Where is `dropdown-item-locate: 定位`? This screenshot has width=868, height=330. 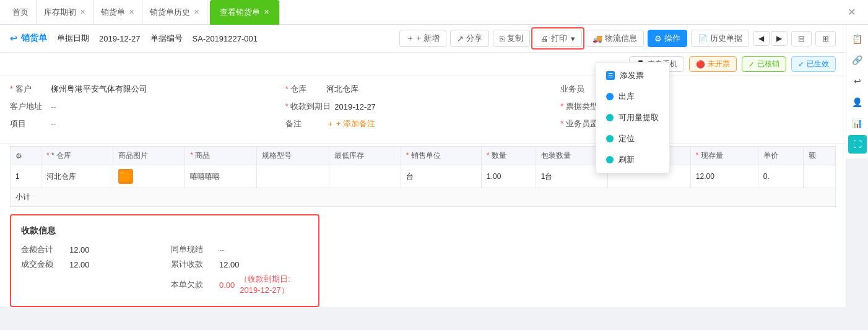 dropdown-item-locate: 定位 is located at coordinates (633, 139).